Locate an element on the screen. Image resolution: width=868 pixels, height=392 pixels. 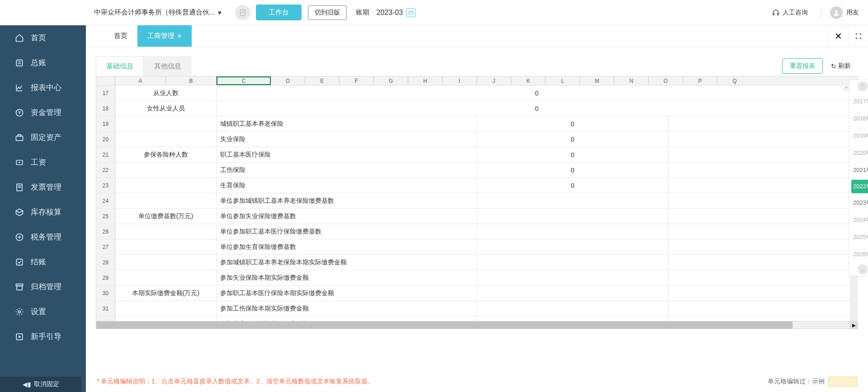
col-header: N is located at coordinates (632, 81).